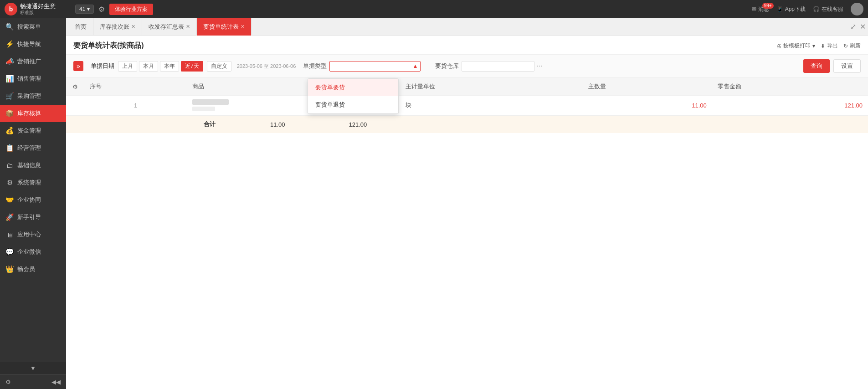 The height and width of the screenshot is (389, 868). I want to click on tab-close-all-icon: ✕, so click(863, 26).